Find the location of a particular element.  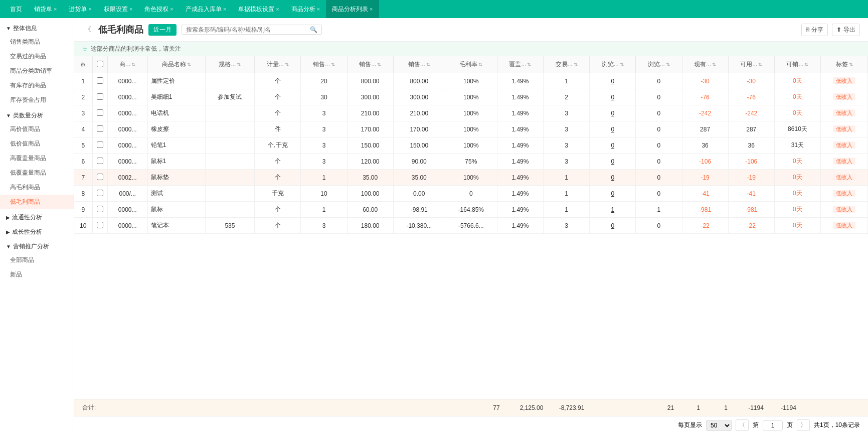

sidebar-item-low-value: 低价值商品 is located at coordinates (37, 143).